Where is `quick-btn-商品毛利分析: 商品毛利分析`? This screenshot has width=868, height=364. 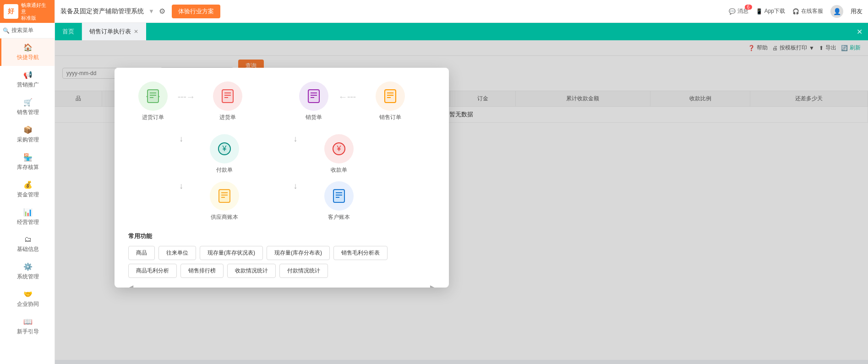
quick-btn-商品毛利分析: 商品毛利分析 is located at coordinates (153, 271).